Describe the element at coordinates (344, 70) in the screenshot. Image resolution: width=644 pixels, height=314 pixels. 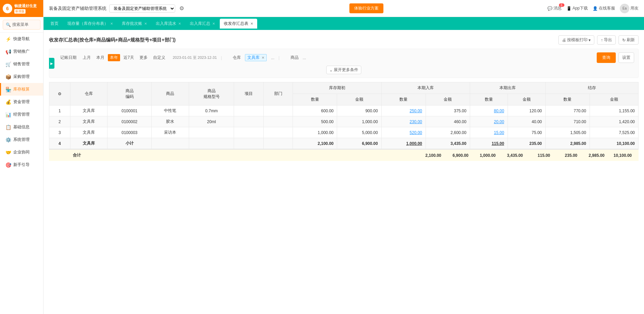
I see `expand-row: ⌄ 展开更多条件` at that location.